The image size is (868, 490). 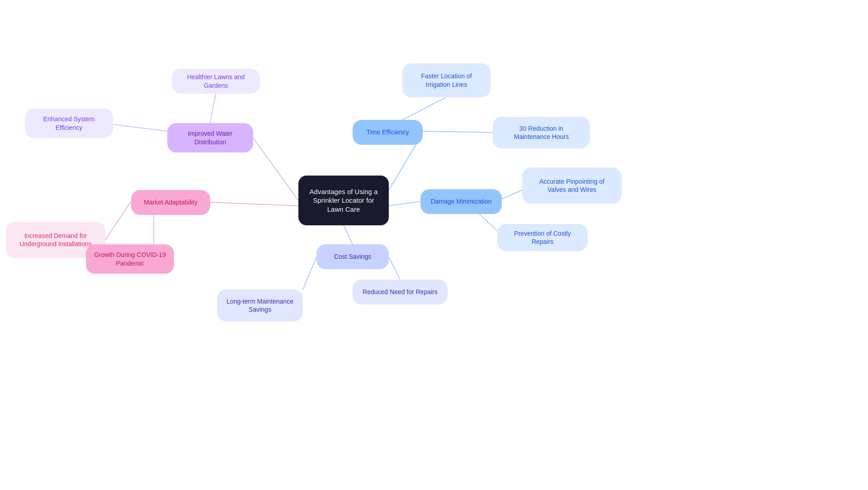 What do you see at coordinates (400, 292) in the screenshot?
I see `node-reduced: Reduced Need for Repairs` at bounding box center [400, 292].